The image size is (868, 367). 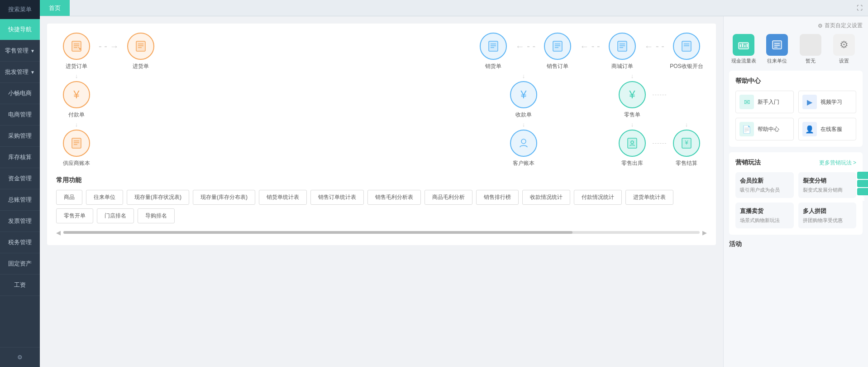 What do you see at coordinates (863, 184) in the screenshot?
I see `float-btn-community: 服务社区` at bounding box center [863, 184].